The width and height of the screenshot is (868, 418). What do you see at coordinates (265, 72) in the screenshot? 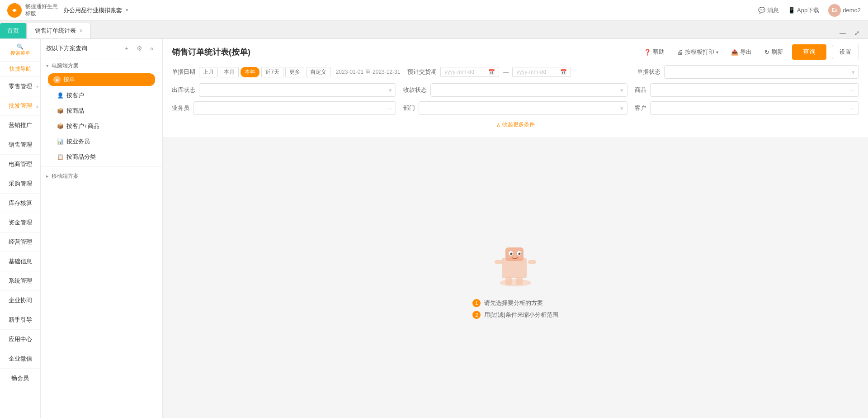
I see `date-shortcuts: 上月 本月 本年 近7天 更多 自定义` at bounding box center [265, 72].